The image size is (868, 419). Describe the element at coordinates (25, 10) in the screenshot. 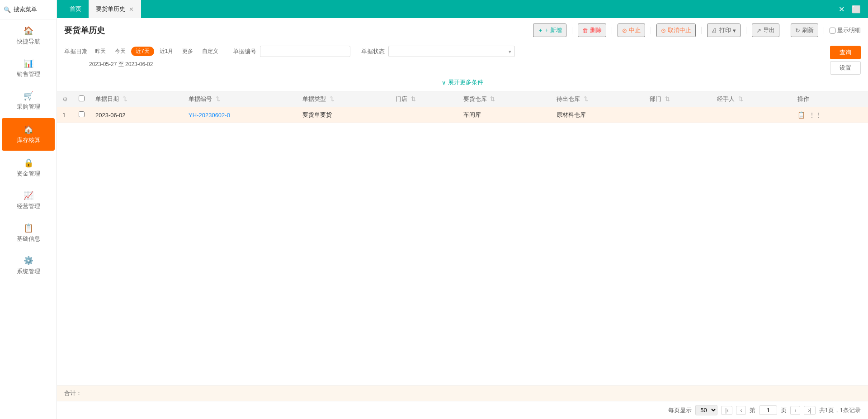

I see `search-menu-label: 搜索菜单` at that location.